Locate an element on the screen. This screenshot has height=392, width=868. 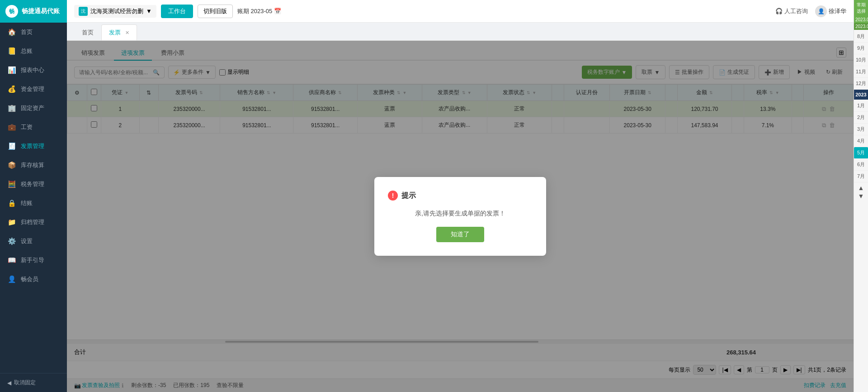
cancel-pin-button: ◀ 取消固定 is located at coordinates (33, 382).